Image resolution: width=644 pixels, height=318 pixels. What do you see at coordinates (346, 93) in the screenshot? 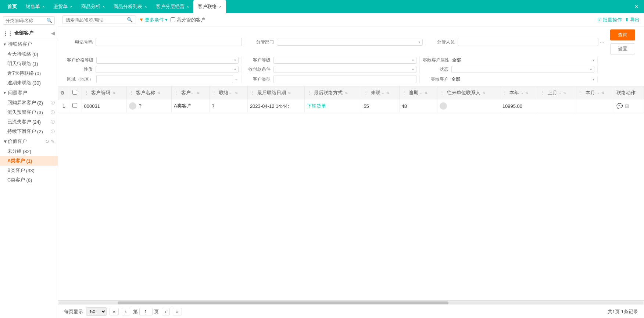
I see `sort-method: ⇅` at bounding box center [346, 93].